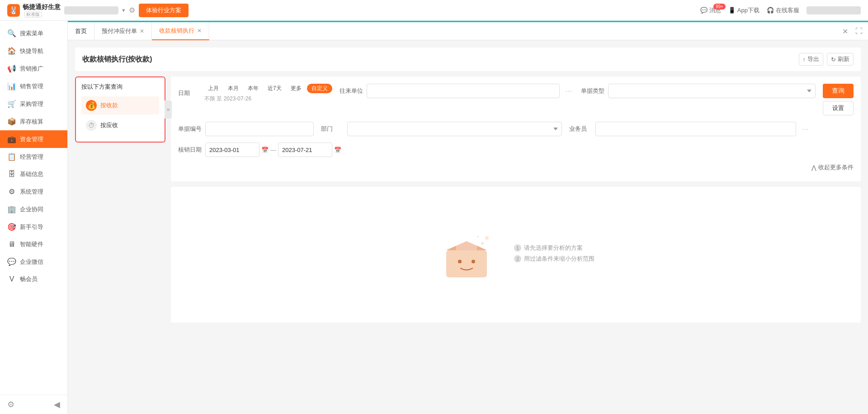  Describe the element at coordinates (704, 10) in the screenshot. I see `message-icon: 💬` at that location.